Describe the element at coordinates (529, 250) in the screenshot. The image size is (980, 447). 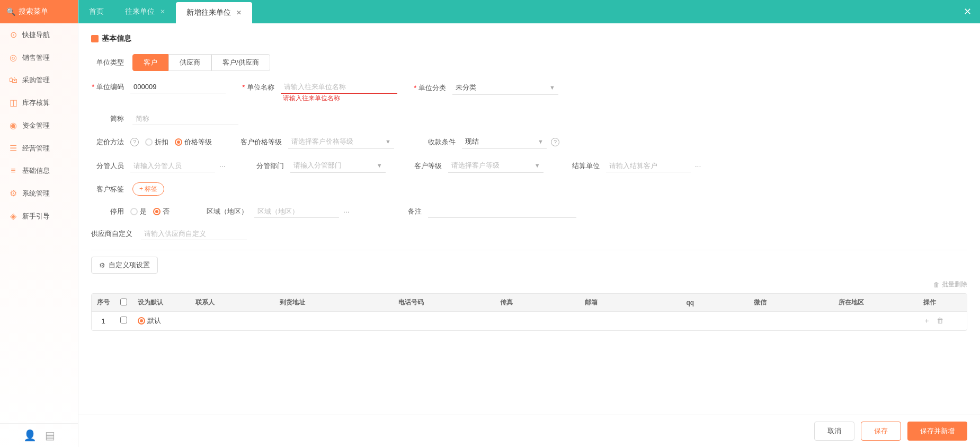
I see `divider` at that location.